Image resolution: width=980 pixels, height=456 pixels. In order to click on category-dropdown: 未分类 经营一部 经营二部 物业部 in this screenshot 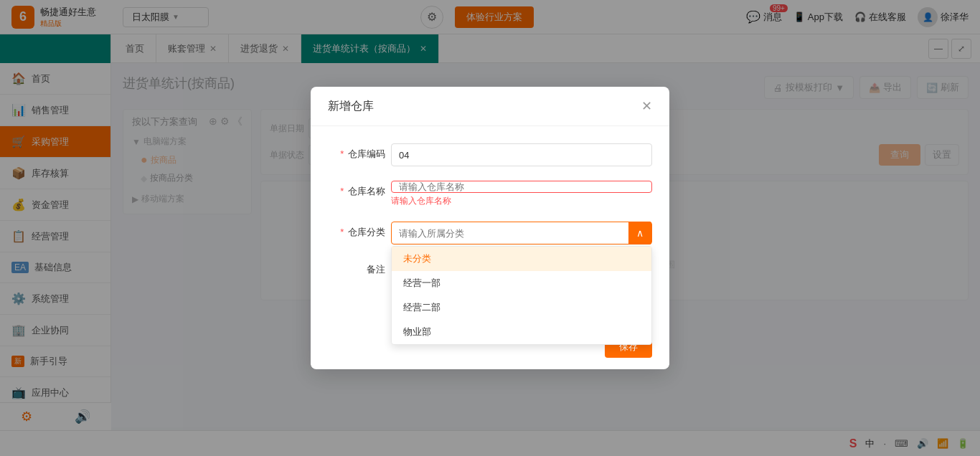, I will do `click(522, 295)`.